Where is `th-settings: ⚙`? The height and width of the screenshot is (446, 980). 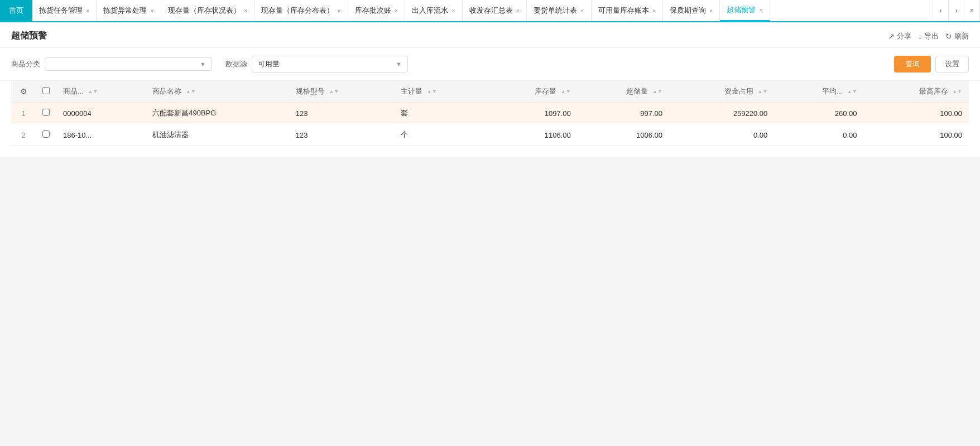 th-settings: ⚙ is located at coordinates (23, 91).